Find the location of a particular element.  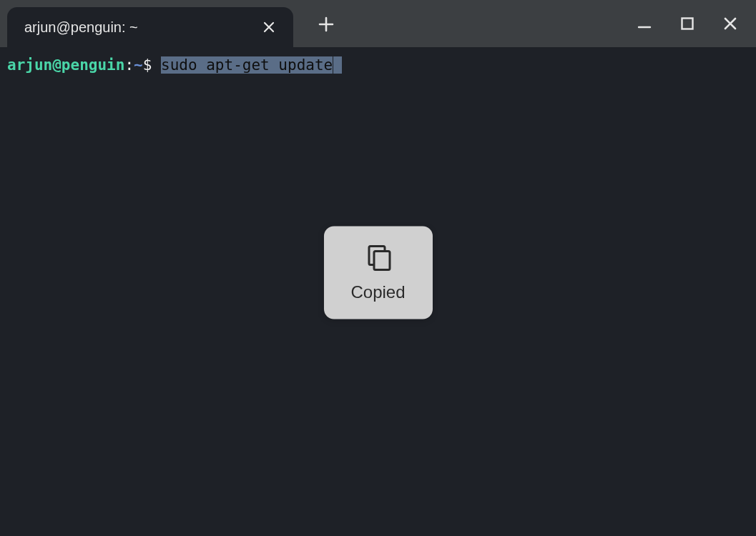

tab-terminal: arjun@penguin: ~ is located at coordinates (150, 27).